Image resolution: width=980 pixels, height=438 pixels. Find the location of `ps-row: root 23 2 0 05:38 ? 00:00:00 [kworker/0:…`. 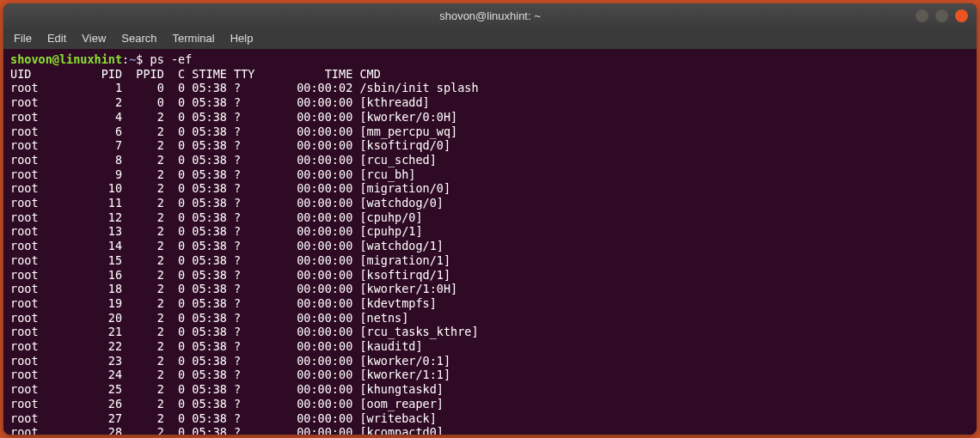

ps-row: root 23 2 0 05:38 ? 00:00:00 [kworker/0:… is located at coordinates (490, 361).